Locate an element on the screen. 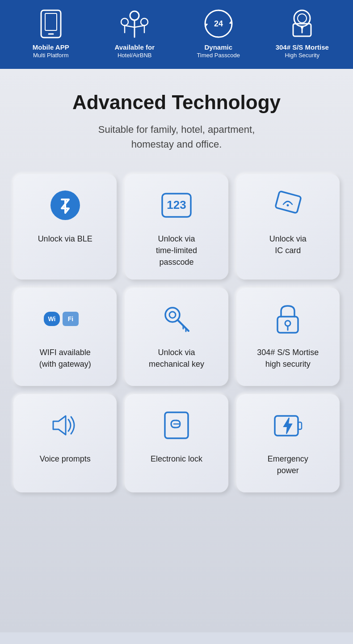 The width and height of the screenshot is (353, 644). card-wifi: Wi Fi WIFI available(with gateway) is located at coordinates (65, 337).